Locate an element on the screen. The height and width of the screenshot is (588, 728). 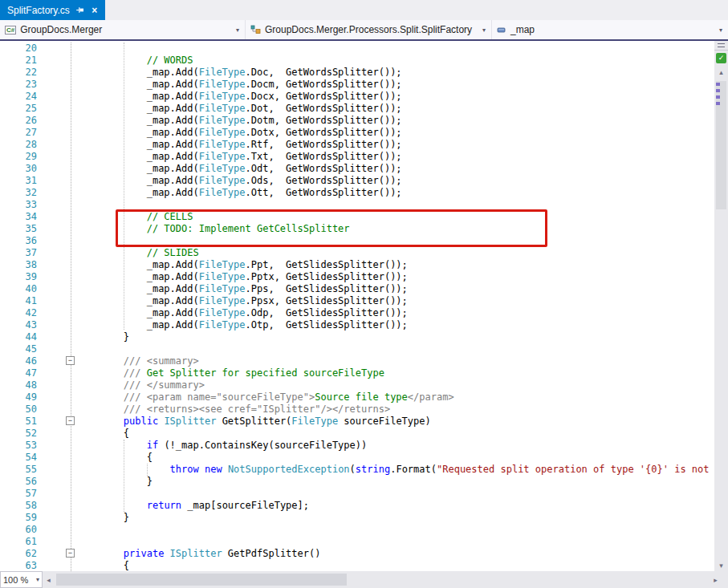
line-number: 33 is located at coordinates (18, 205).